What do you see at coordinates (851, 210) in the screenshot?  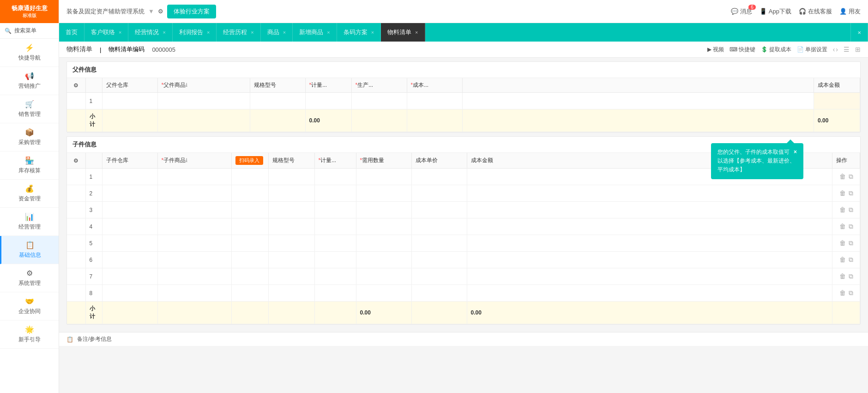 I see `copy-icon-row3: ⧉` at bounding box center [851, 210].